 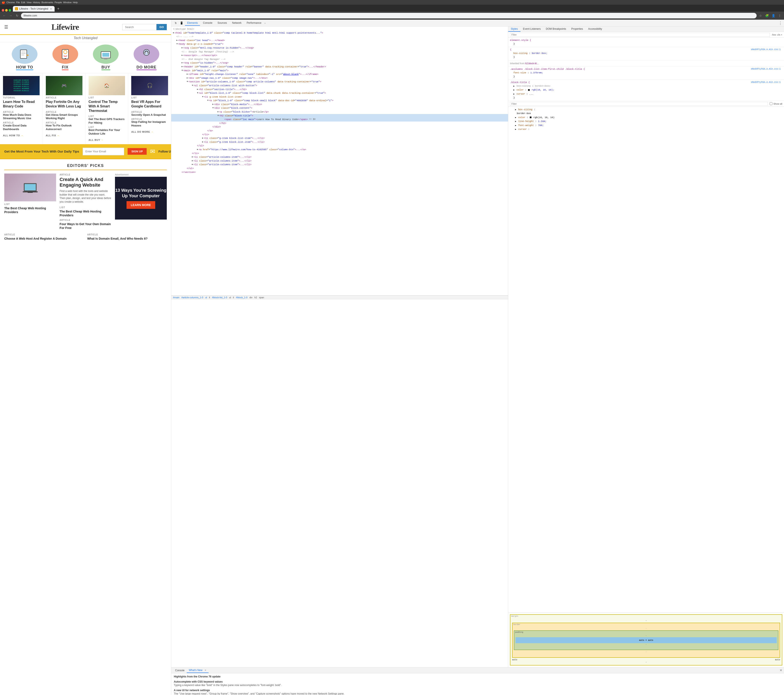 I want to click on styles-tab-properties: Properties, so click(x=577, y=29).